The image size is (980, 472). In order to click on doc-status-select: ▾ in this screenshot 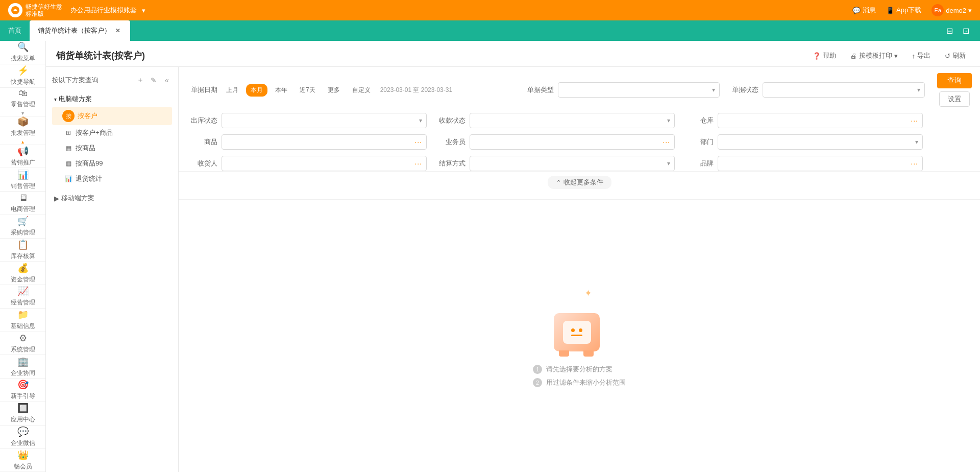, I will do `click(844, 90)`.